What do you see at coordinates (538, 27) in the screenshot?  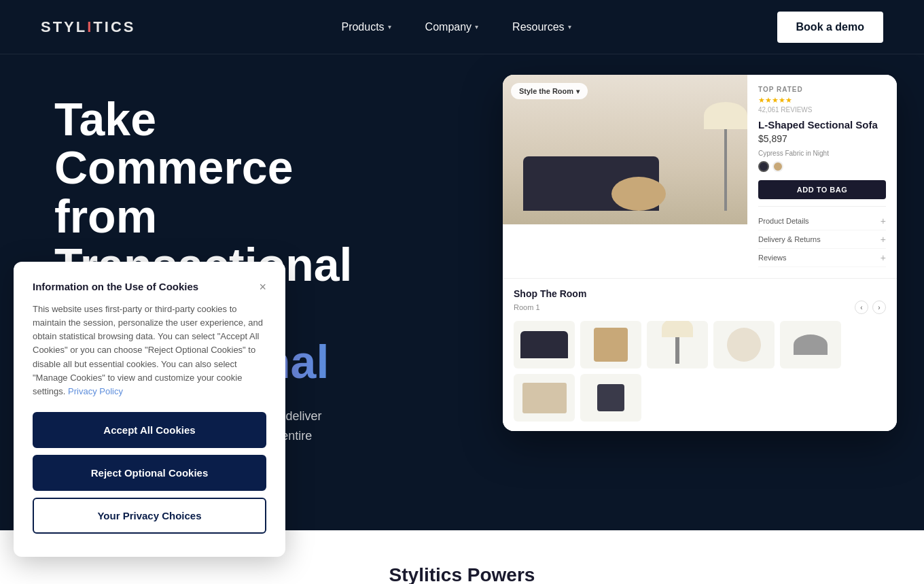 I see `nav-label-resources: Resources` at bounding box center [538, 27].